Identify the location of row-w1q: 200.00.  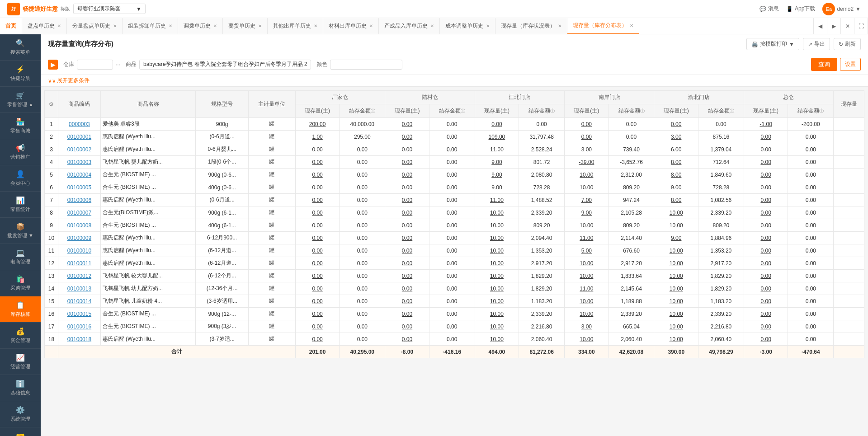
(317, 124).